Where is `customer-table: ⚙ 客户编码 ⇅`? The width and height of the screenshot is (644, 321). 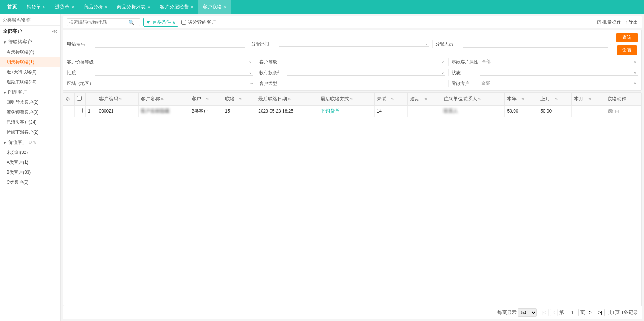
customer-table: ⚙ 客户编码 ⇅ is located at coordinates (352, 105).